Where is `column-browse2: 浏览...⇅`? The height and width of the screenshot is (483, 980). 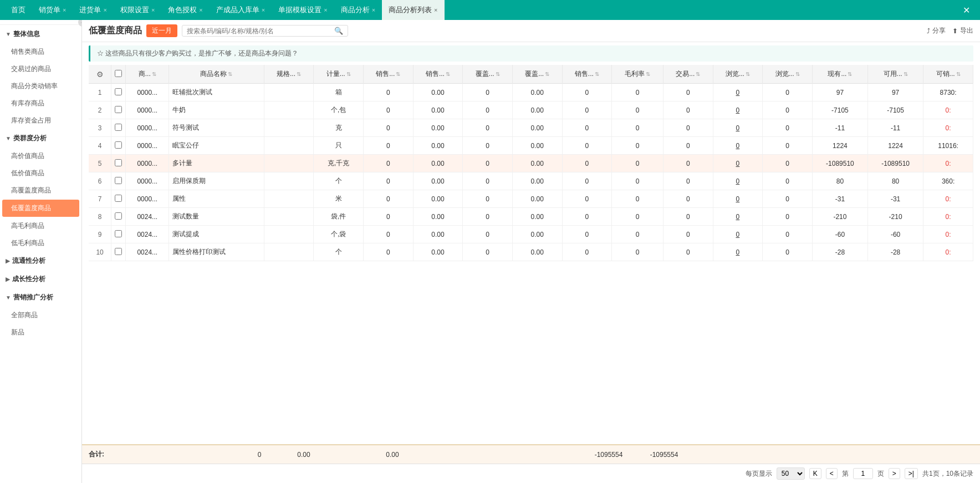 column-browse2: 浏览...⇅ is located at coordinates (788, 74).